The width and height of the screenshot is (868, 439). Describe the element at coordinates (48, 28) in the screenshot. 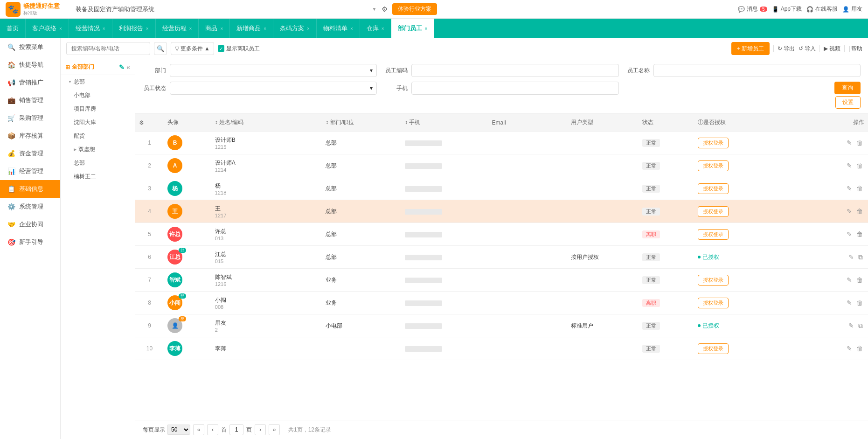

I see `tab-customer: 客户联络×` at that location.